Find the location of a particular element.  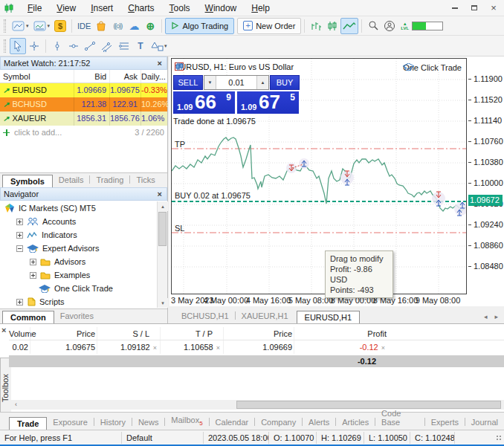

tab-experts: Experts is located at coordinates (445, 423).